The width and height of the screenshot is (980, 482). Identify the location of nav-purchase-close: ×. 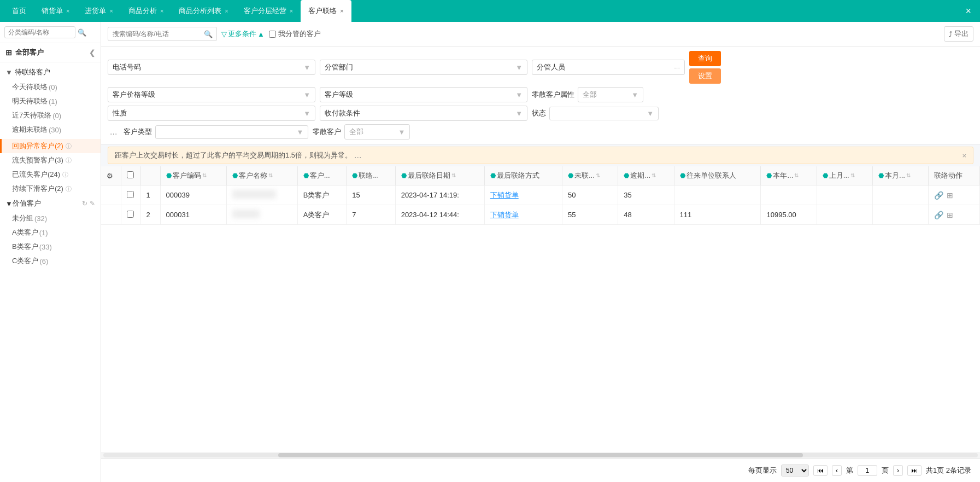
(111, 11).